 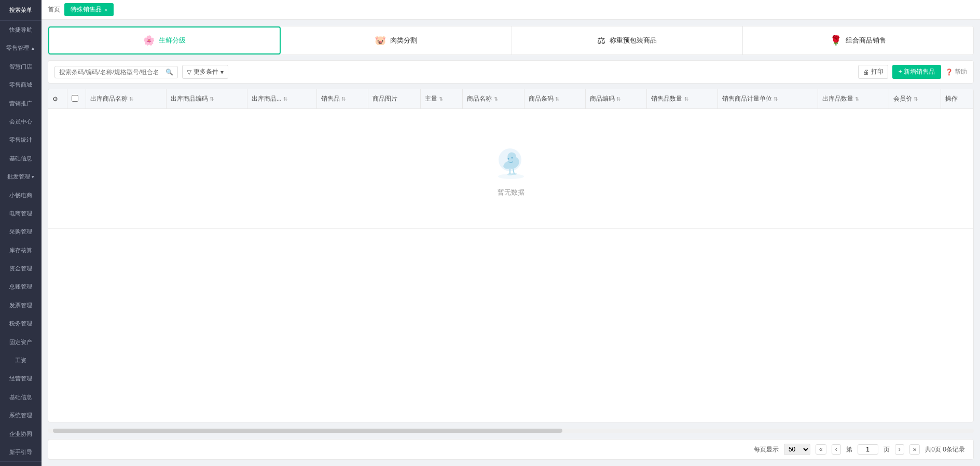 What do you see at coordinates (396, 40) in the screenshot?
I see `cat-tab-meat-cut: 🐷 肉类分割` at bounding box center [396, 40].